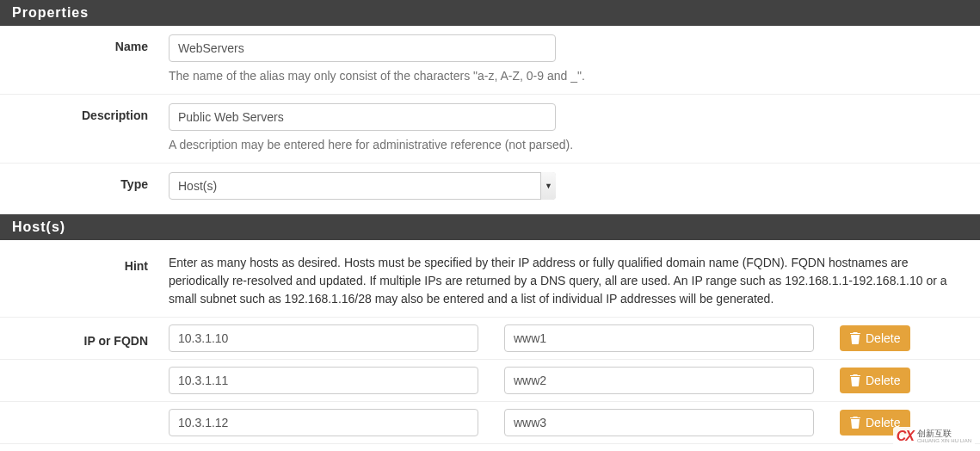 The height and width of the screenshot is (451, 980). What do you see at coordinates (84, 113) in the screenshot?
I see `label-description: Description` at bounding box center [84, 113].